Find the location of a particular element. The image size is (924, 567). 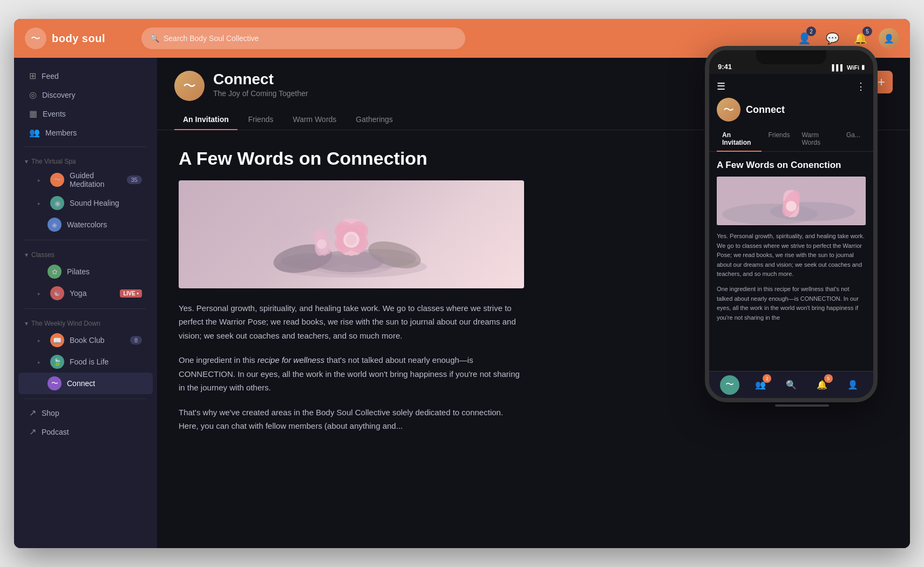

phone-friends-icon-btn: 👥 2 is located at coordinates (760, 385).